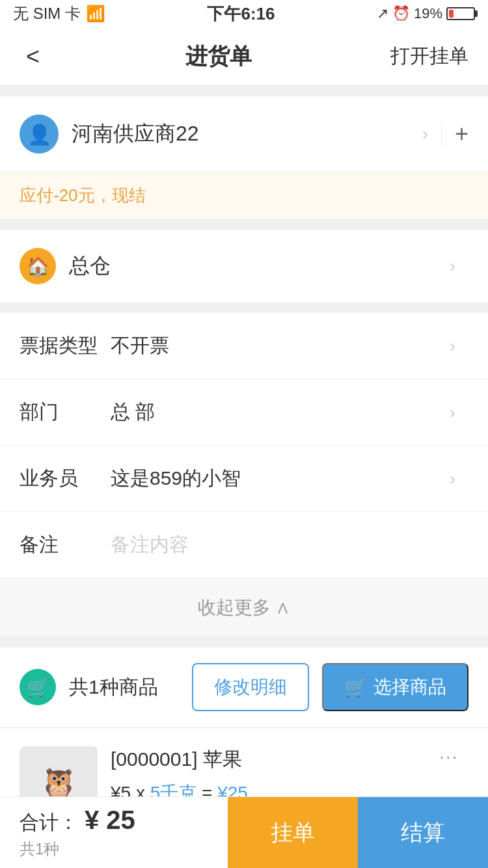 This screenshot has height=868, width=488. What do you see at coordinates (65, 545) in the screenshot?
I see `remark-label: 备注` at bounding box center [65, 545].